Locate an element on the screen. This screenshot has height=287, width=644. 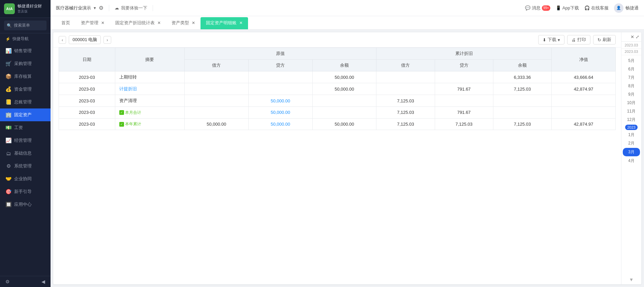
col-yuanzhi-credit: 贷方 is located at coordinates (280, 65).